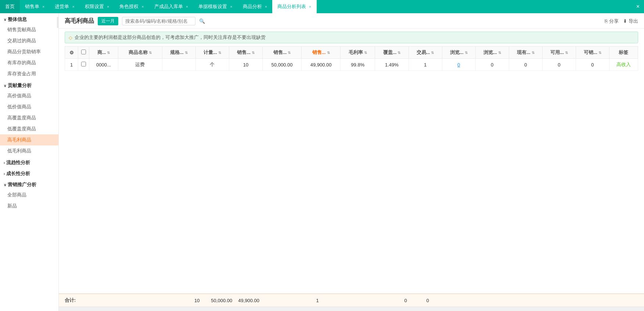 Image resolution: width=644 pixels, height=311 pixels. What do you see at coordinates (29, 151) in the screenshot?
I see `sidebar-item-low-margin: 低毛利商品` at bounding box center [29, 151].